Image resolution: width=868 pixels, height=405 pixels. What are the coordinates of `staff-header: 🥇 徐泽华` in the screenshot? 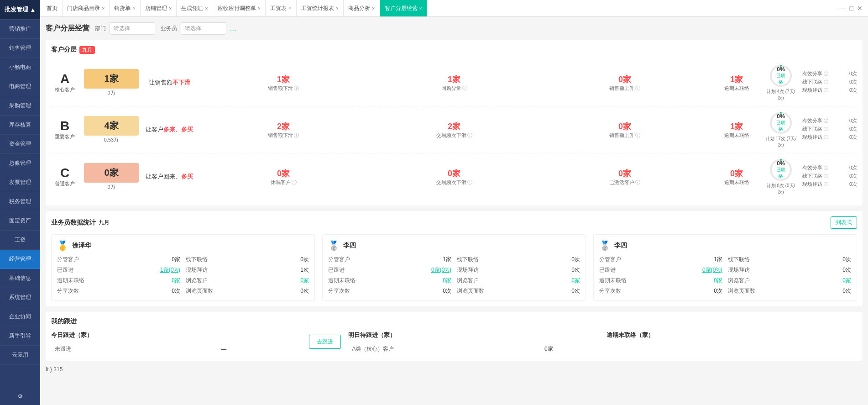 It's located at (183, 246).